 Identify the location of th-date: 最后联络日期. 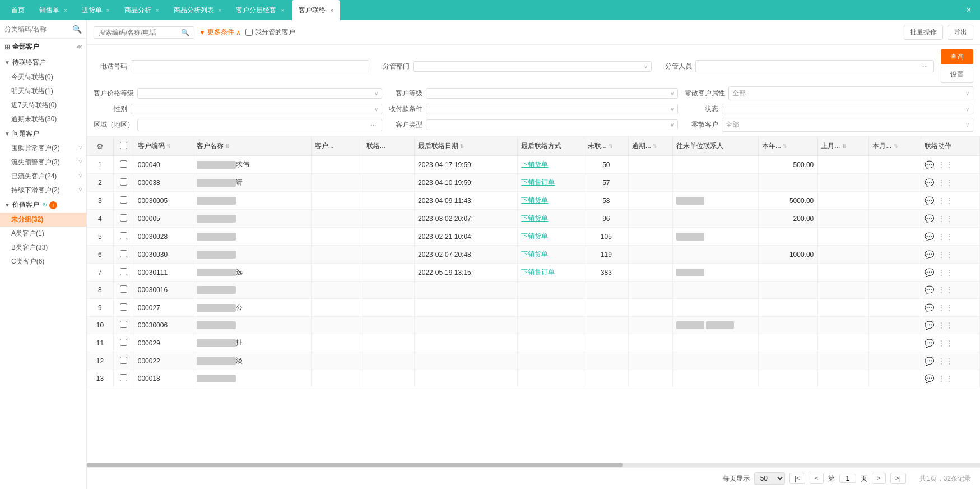
(466, 146).